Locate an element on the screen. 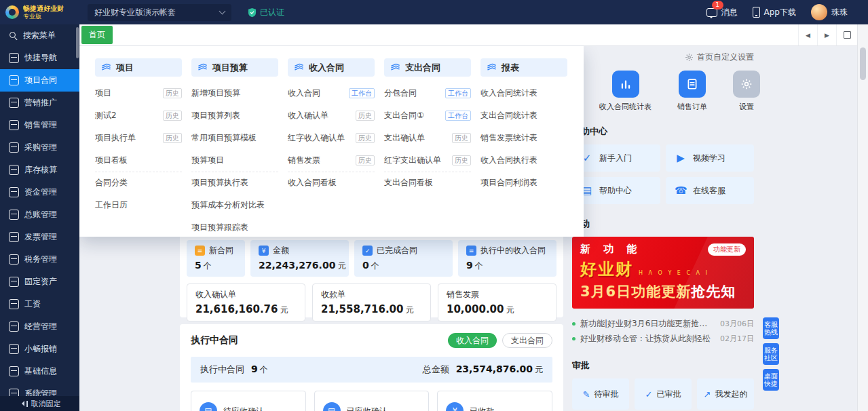  tab-scroll-left-button: ◀ is located at coordinates (808, 35).